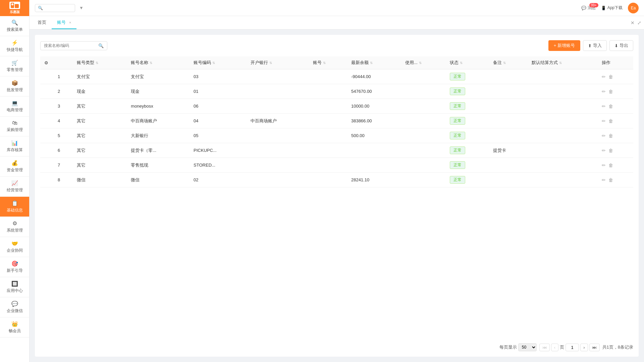  Describe the element at coordinates (337, 8) in the screenshot. I see `top-header: 🔍 ▼ 💬 消息 99+ 📱 App下载 Ea` at that location.